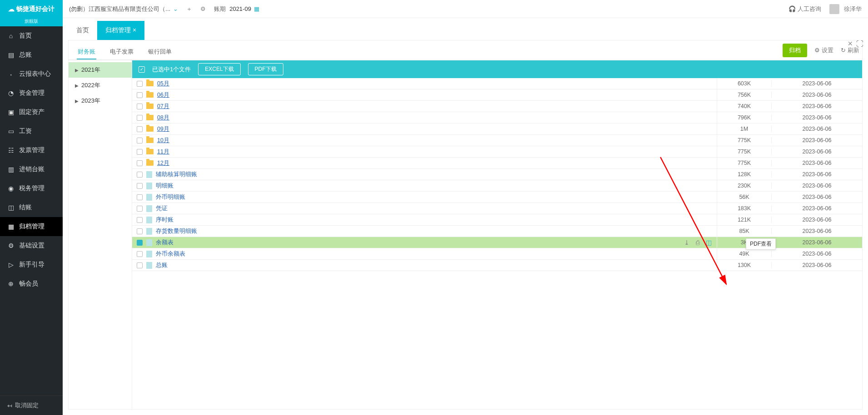 The height and width of the screenshot is (415, 868). I want to click on file-name: 08月, so click(164, 118).